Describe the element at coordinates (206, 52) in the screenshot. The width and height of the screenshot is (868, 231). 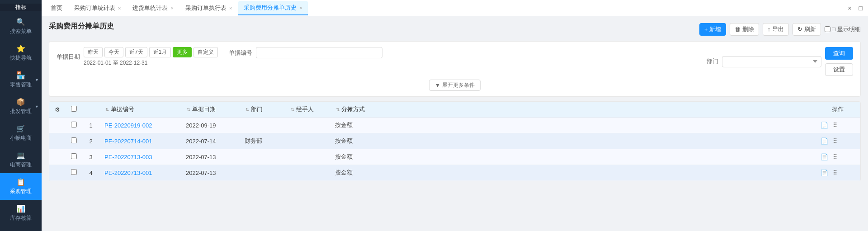
I see `date-btn-custom: 自定义` at that location.